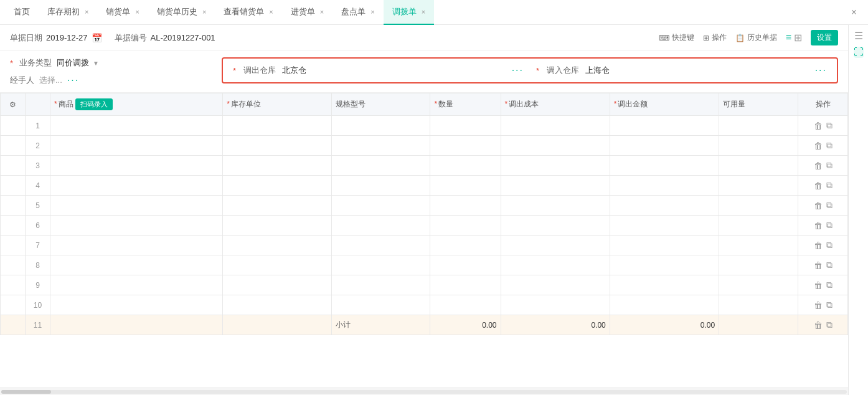 This screenshot has width=868, height=395. I want to click on tab-sales-history: 销货单历史 ×, so click(182, 12).